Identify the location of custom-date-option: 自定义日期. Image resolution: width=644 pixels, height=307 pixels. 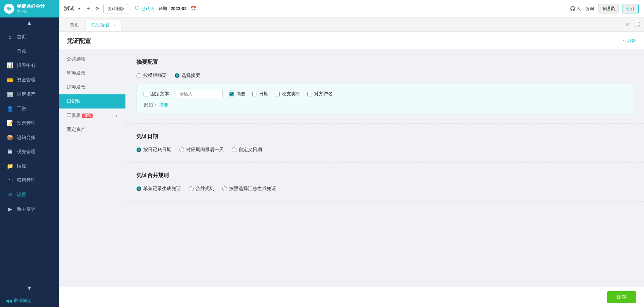
(247, 150).